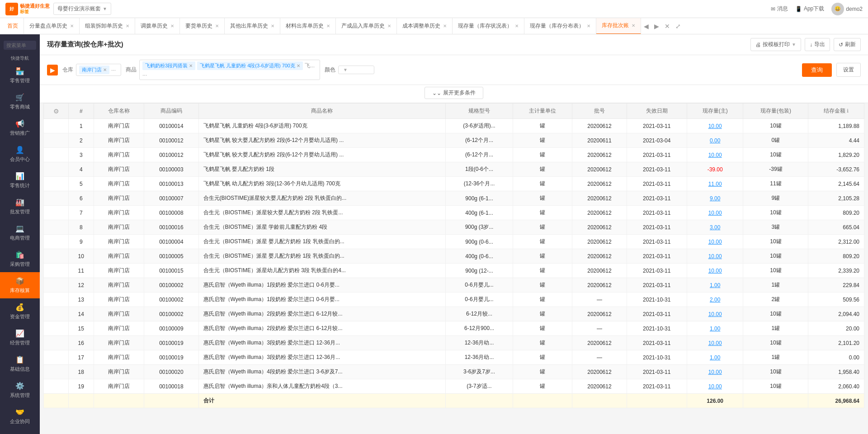 The width and height of the screenshot is (868, 434). Describe the element at coordinates (105, 70) in the screenshot. I see `remove-warehouse-tag-icon: ✕` at that location.